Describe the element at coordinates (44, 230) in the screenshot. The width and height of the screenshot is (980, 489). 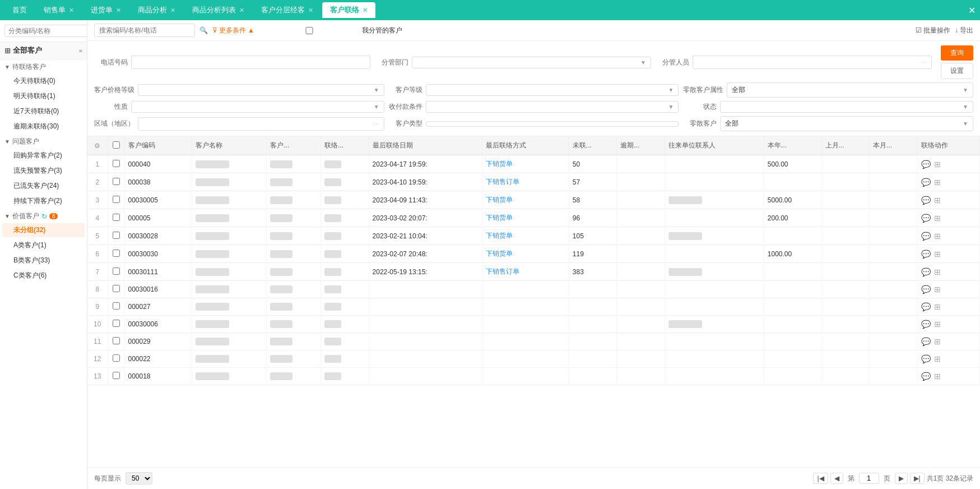
I see `sidebar-item-unsorted: 未分组(32)` at that location.